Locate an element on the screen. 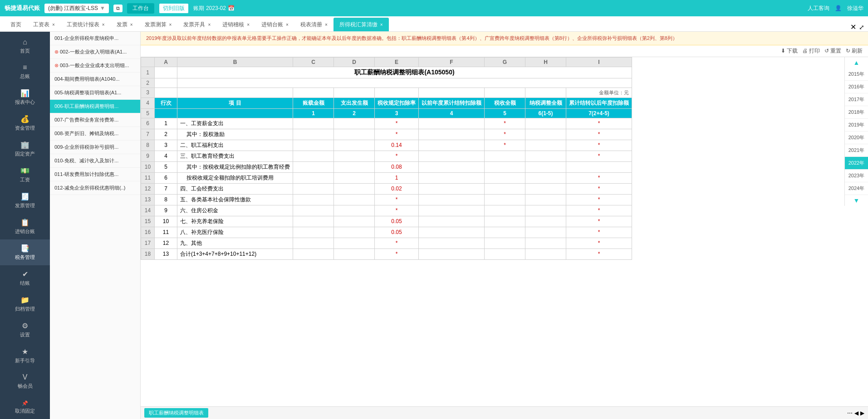 Image resolution: width=868 pixels, height=419 pixels. sidebar-item-asset-mgmt: 💰 资金管理 is located at coordinates (25, 123).